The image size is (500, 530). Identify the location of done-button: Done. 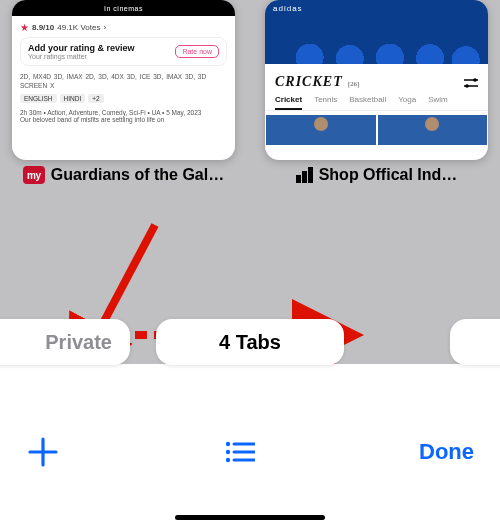
(446, 452).